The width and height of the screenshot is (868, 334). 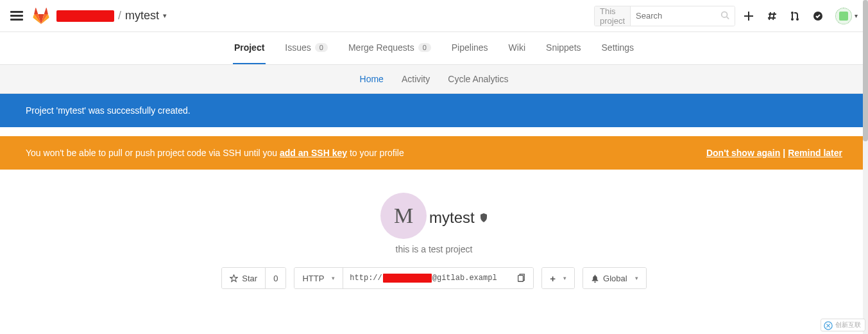 I want to click on remind-later-link: Remind later, so click(x=815, y=153).